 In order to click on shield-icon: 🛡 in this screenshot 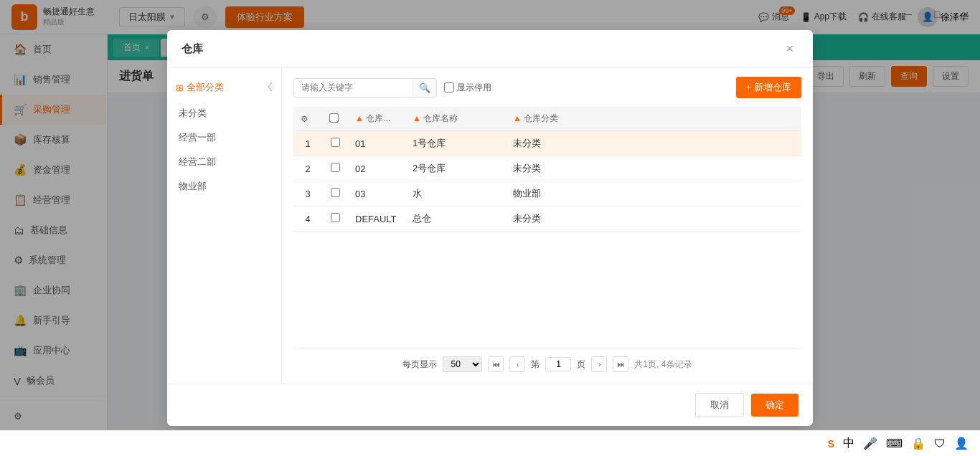, I will do `click(940, 444)`.